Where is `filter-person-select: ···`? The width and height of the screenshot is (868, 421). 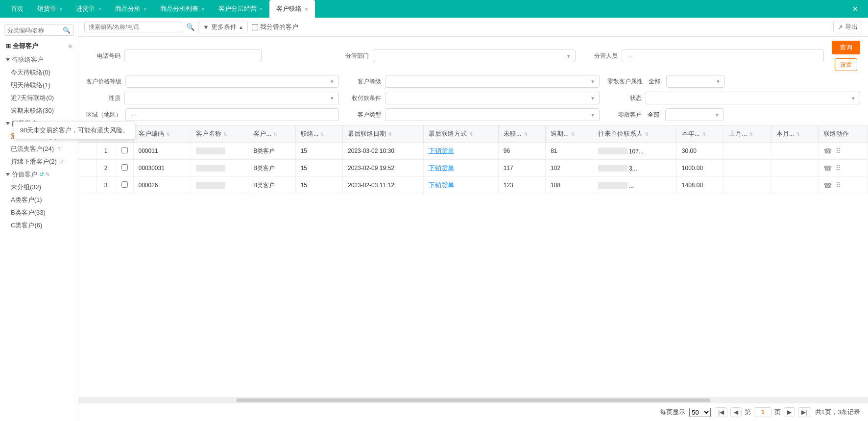 filter-person-select: ··· is located at coordinates (723, 56).